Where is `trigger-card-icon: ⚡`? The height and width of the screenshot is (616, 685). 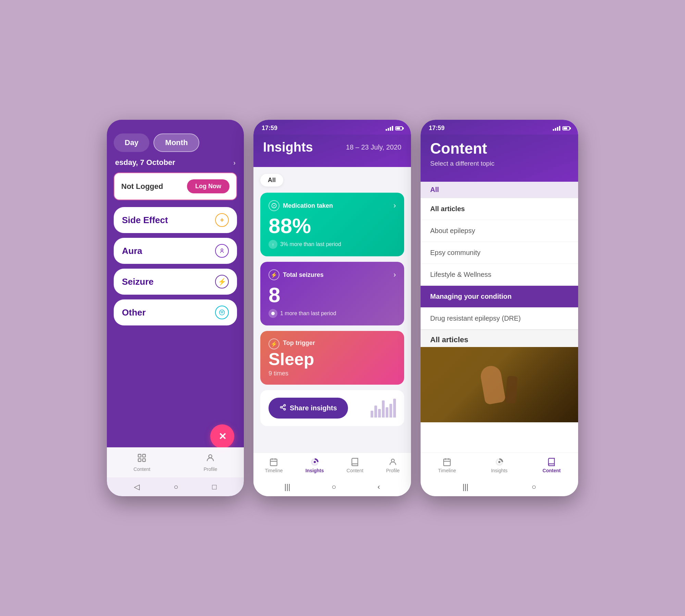
trigger-card-icon: ⚡ is located at coordinates (274, 344).